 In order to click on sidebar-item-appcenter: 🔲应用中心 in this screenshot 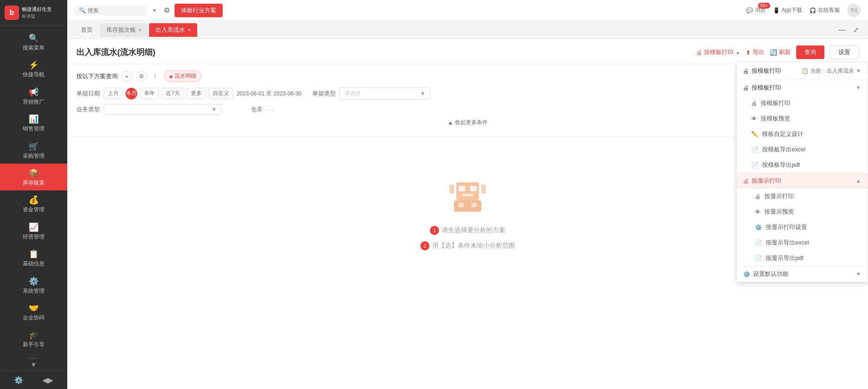, I will do `click(34, 356)`.